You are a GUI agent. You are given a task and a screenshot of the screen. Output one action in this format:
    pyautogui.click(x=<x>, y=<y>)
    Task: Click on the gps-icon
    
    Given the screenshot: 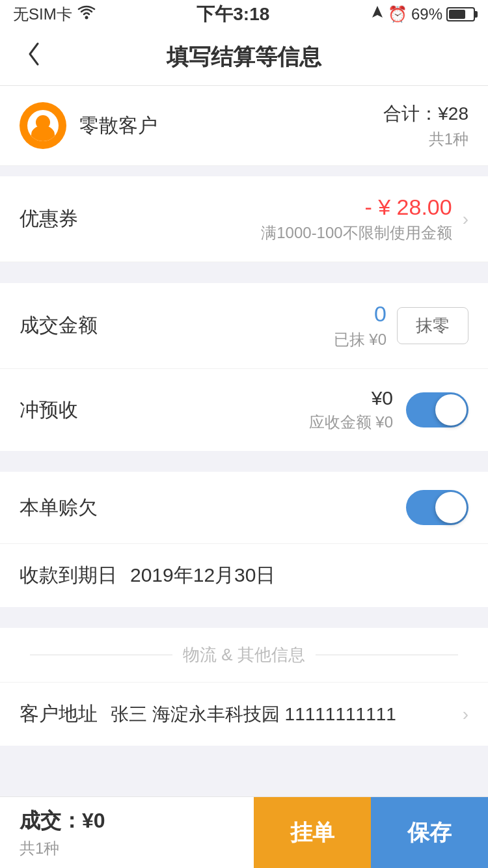 What is the action you would take?
    pyautogui.click(x=377, y=14)
    